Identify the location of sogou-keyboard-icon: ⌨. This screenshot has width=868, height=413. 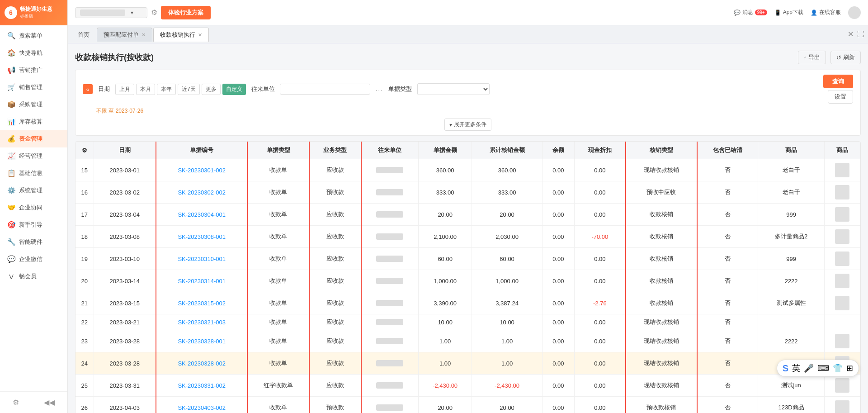
(823, 368).